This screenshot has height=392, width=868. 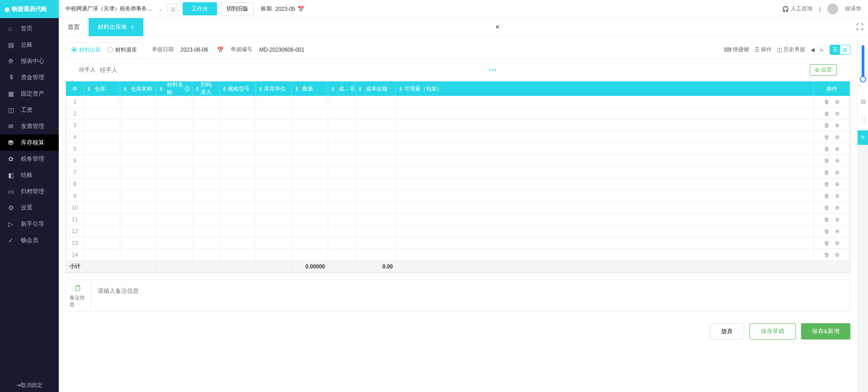 I want to click on sidebar-item-6: ✉发票管理, so click(x=29, y=126).